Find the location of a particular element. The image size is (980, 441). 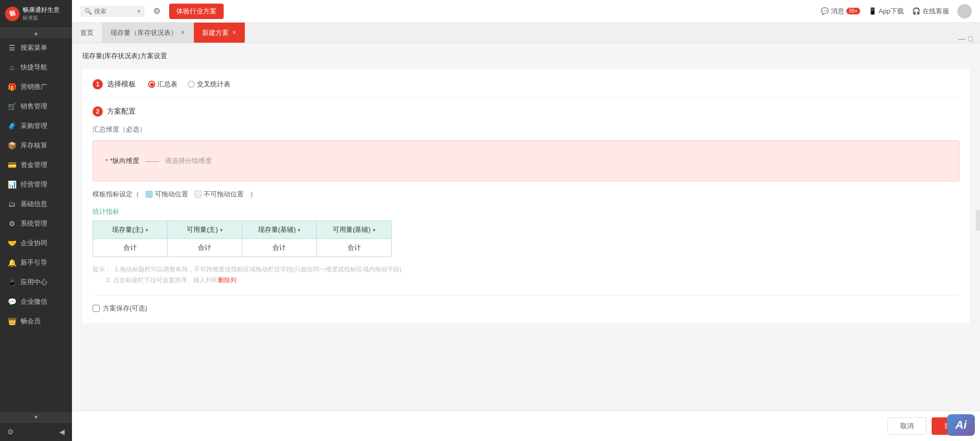

app-download-icon: 📱 is located at coordinates (873, 11).